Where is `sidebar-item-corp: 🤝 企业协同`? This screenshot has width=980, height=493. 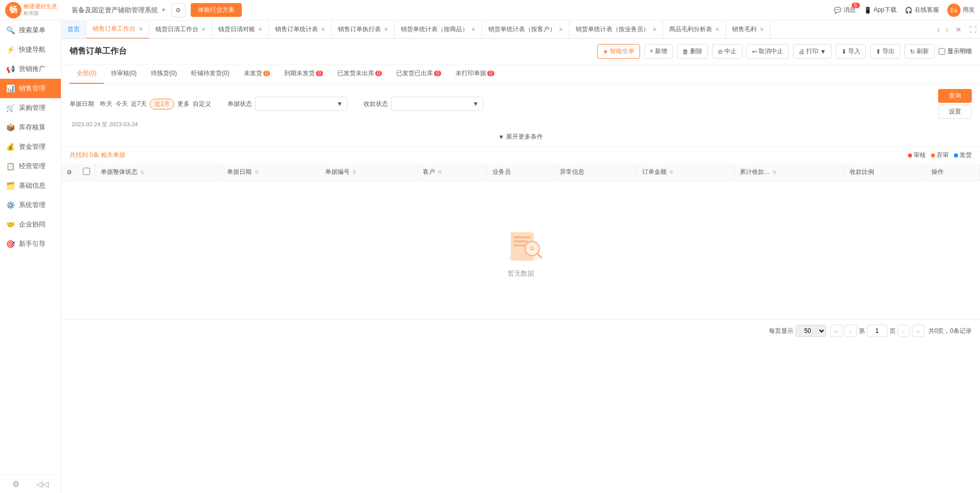
sidebar-item-corp: 🤝 企业协同 is located at coordinates (31, 225).